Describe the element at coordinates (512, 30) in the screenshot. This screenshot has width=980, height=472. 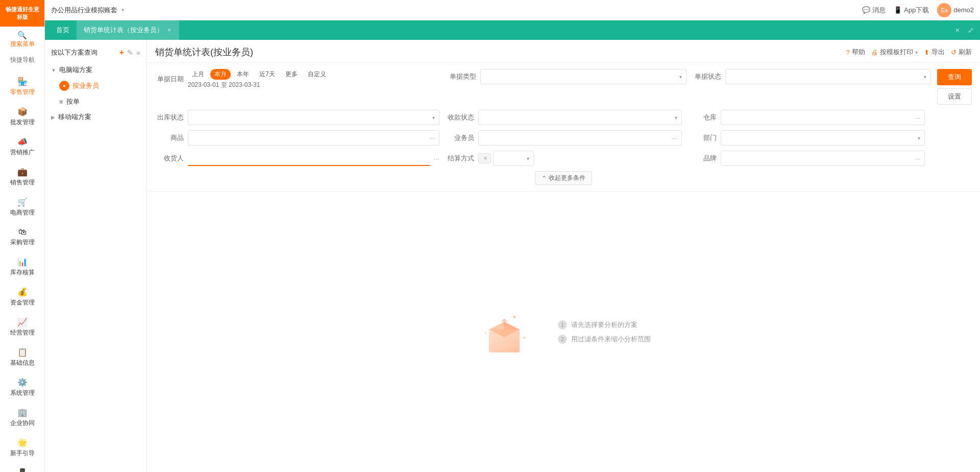
I see `tab-bar: 首页 销货单统计表（按业务员） × × ⤢` at that location.